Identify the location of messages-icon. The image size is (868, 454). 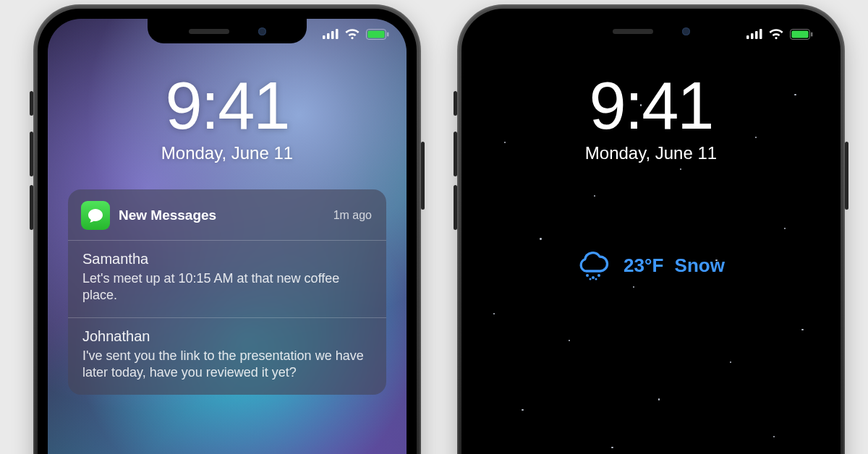
(95, 215).